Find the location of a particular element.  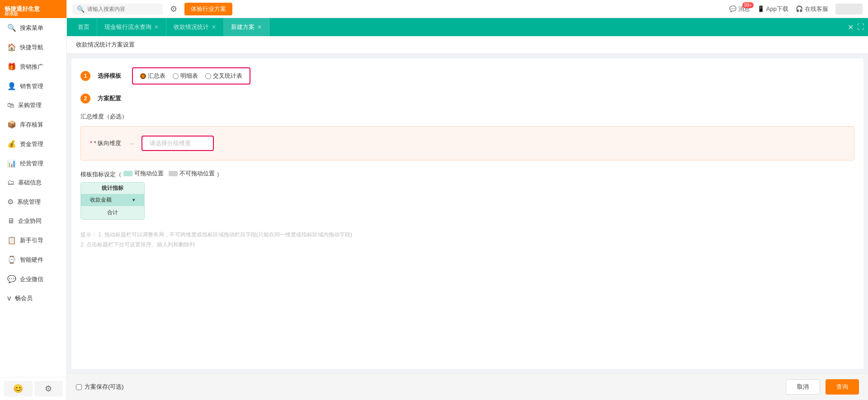

page-title: 收款情况统计方案设置 is located at coordinates (105, 44).